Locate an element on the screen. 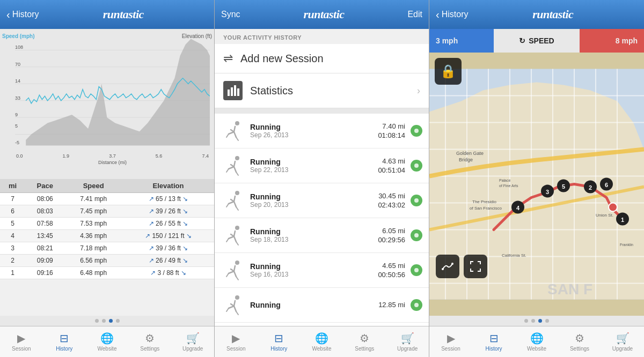 Image resolution: width=644 pixels, height=357 pixels. history-icon-1: ⊟ is located at coordinates (64, 338).